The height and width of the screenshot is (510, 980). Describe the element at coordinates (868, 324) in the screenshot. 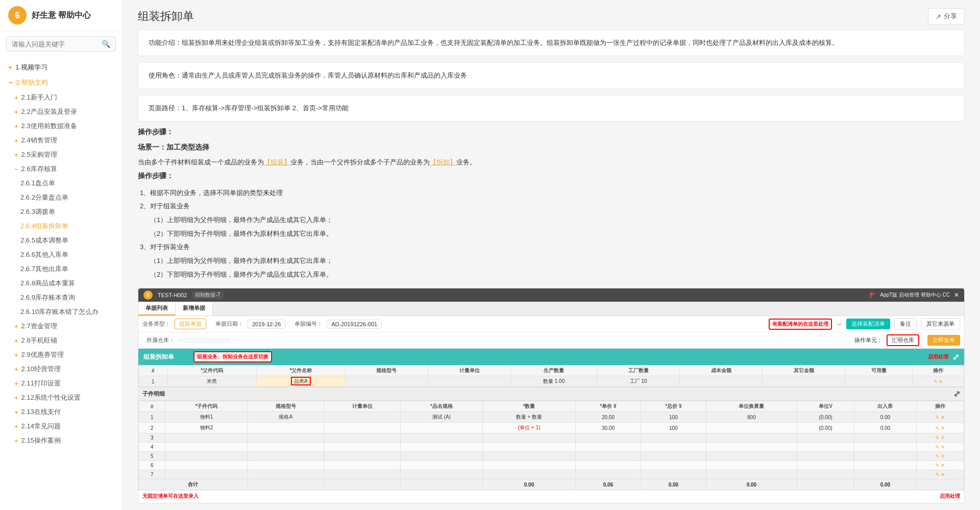

I see `btn-assembly: 选择装配清单` at that location.